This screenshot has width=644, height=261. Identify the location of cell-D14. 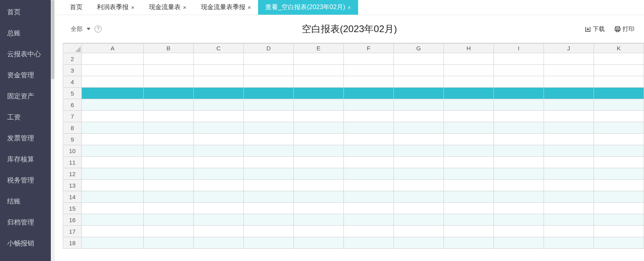
(268, 197).